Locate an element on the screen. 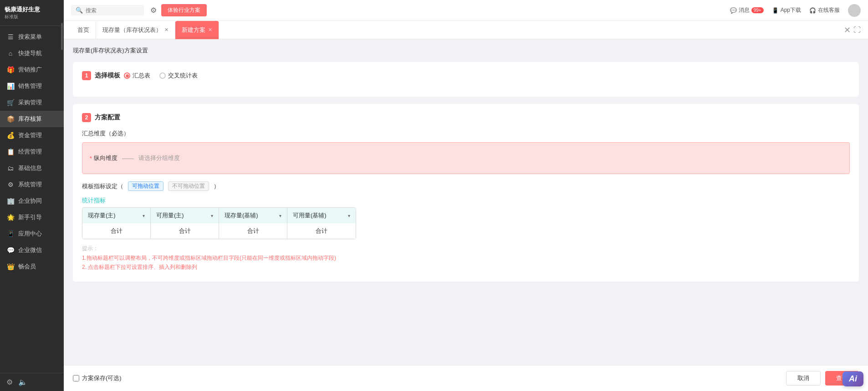  indicator-close-text: ） is located at coordinates (217, 186).